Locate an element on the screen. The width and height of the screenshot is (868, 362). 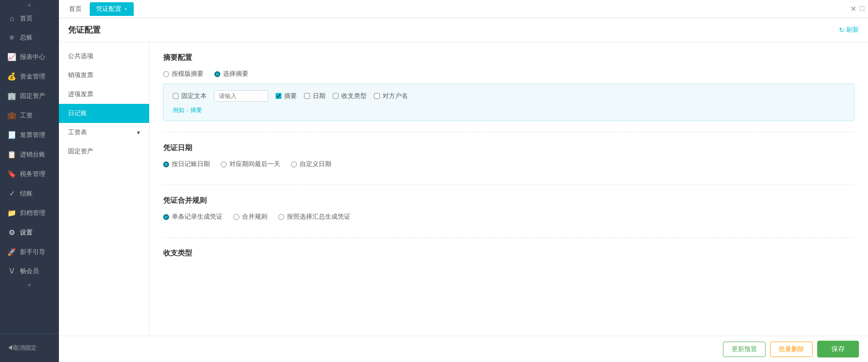
merge-rules-title: 凭证合并规则 is located at coordinates (509, 201).